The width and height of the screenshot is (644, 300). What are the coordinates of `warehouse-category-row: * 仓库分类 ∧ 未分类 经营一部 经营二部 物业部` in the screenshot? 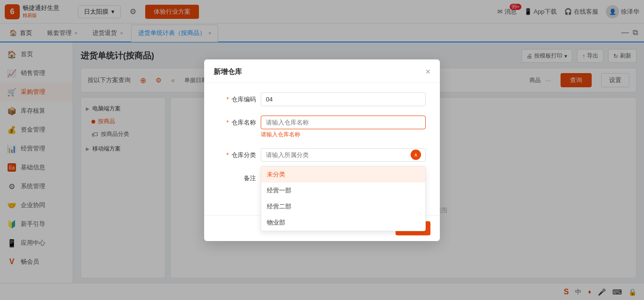 It's located at (322, 155).